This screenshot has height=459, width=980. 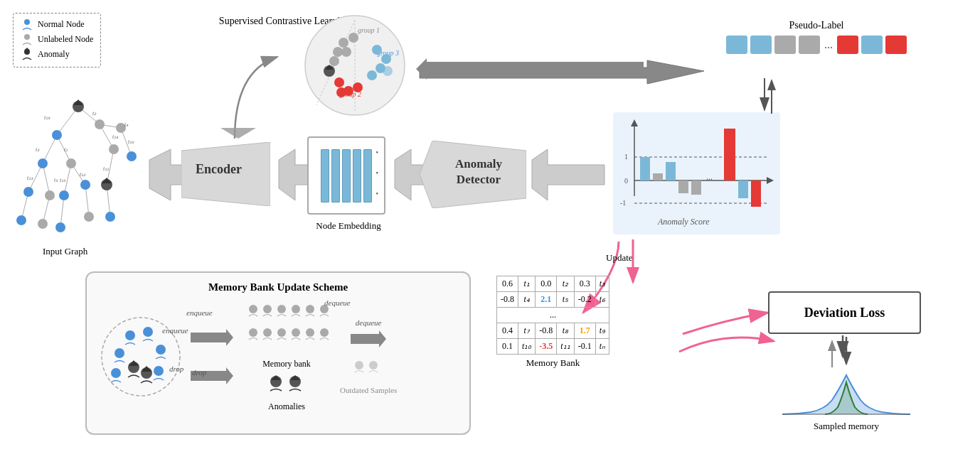 I want to click on svg-text: t₁₄, so click(x=115, y=136).